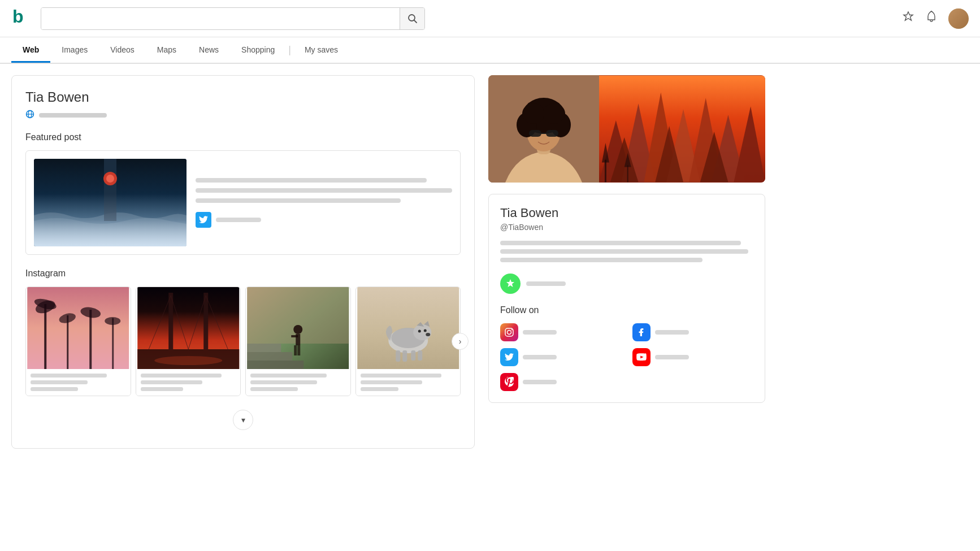 Image resolution: width=980 pixels, height=551 pixels. What do you see at coordinates (509, 357) in the screenshot?
I see `twitter-social-icon` at bounding box center [509, 357].